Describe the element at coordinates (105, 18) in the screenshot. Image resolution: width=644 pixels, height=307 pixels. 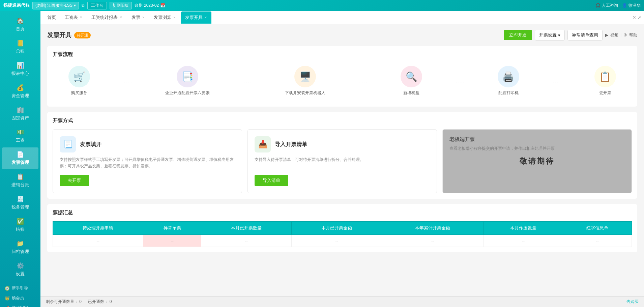
I see `tab-payroll-stats-label: 工资统计报表` at that location.